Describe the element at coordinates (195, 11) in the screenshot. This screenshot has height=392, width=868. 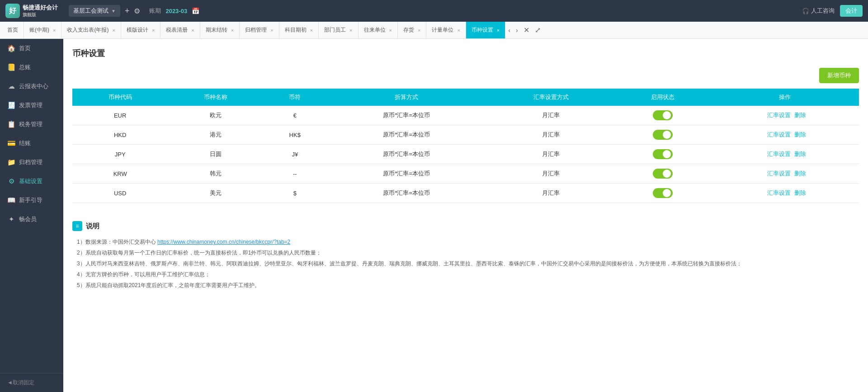
I see `calendar-icon: 📅` at that location.